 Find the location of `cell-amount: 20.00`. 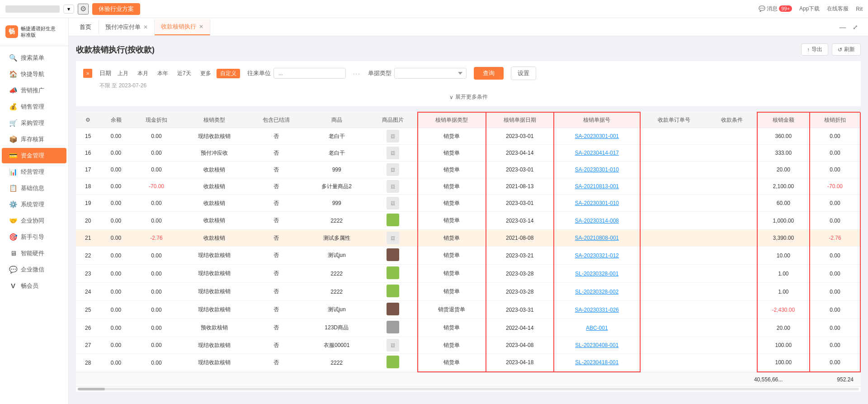

cell-amount: 20.00 is located at coordinates (783, 328).